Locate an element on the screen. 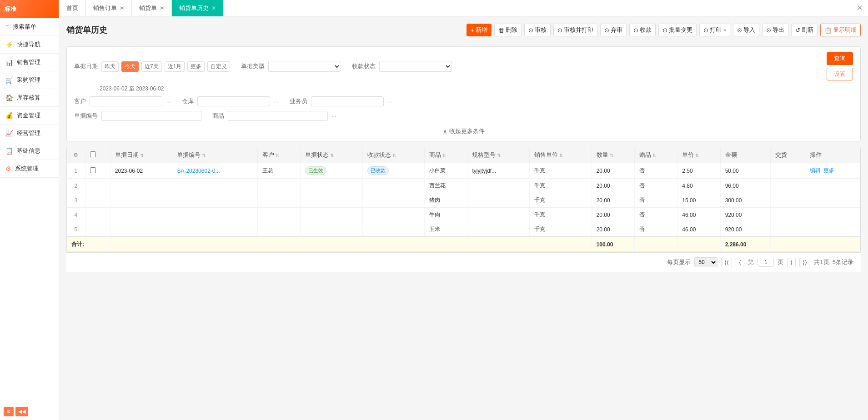 Image resolution: width=868 pixels, height=420 pixels. refresh-button: ↺ 刷新 is located at coordinates (804, 30).